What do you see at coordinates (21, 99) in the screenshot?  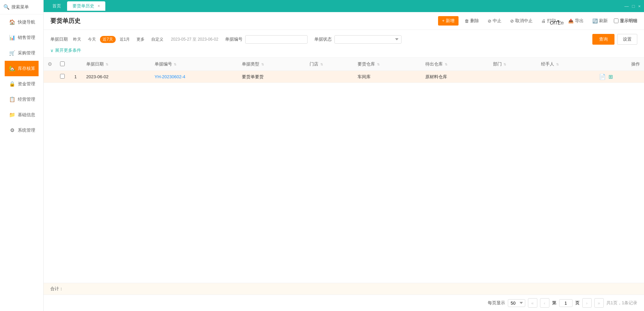 I see `sidebar-item-operations: 📋经营管理` at bounding box center [21, 99].